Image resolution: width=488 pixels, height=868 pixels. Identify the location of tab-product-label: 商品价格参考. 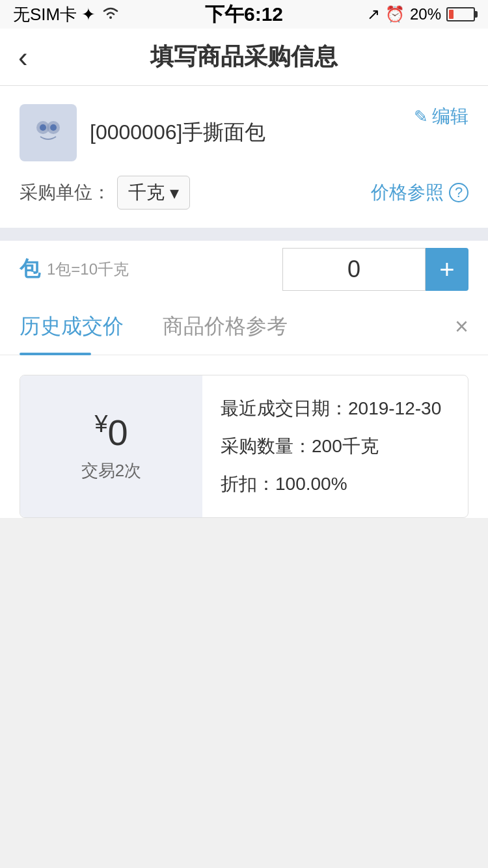
(225, 327).